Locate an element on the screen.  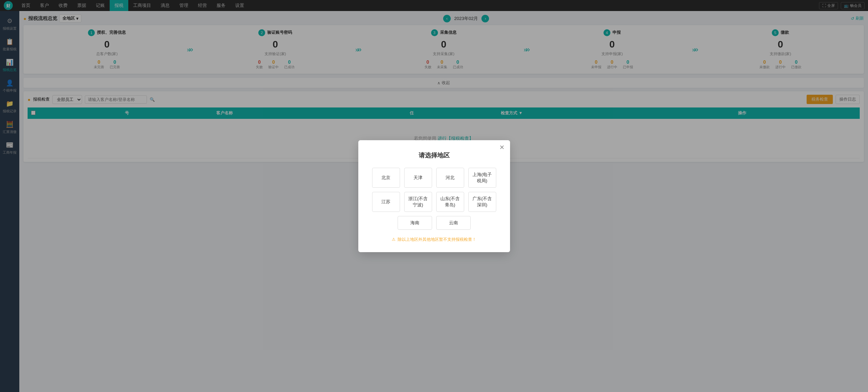
region-grid-row1: 北京 天津 河北 上海(电子税局) is located at coordinates (434, 178).